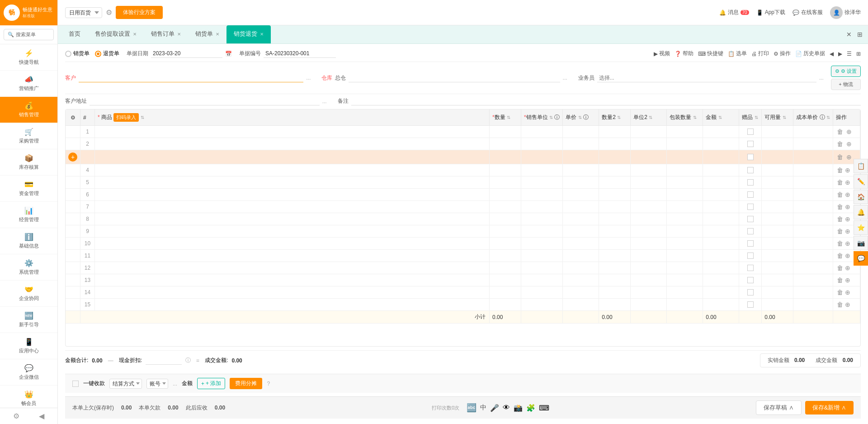  I want to click on row3-price, so click(581, 157).